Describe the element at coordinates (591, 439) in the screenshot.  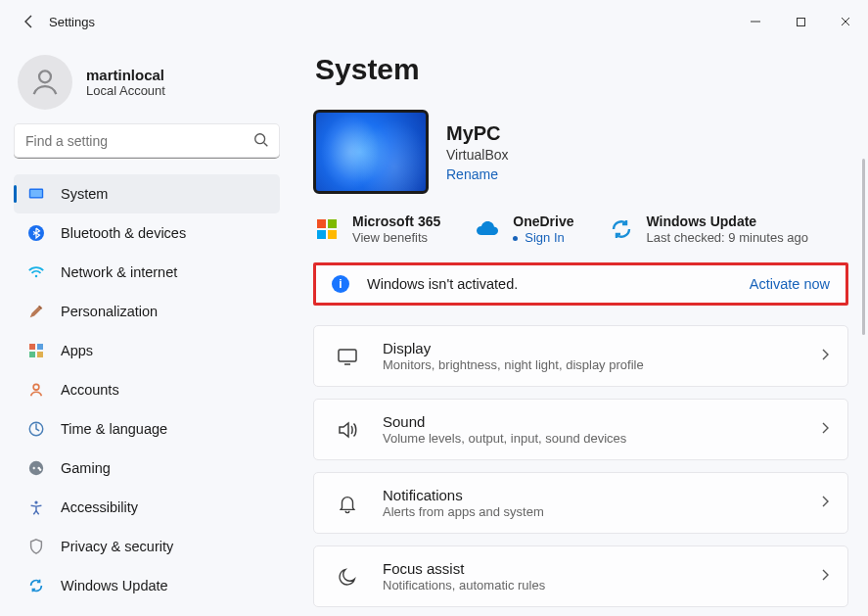
I see `card-sub: Volume levels, output, input, sound devi…` at that location.